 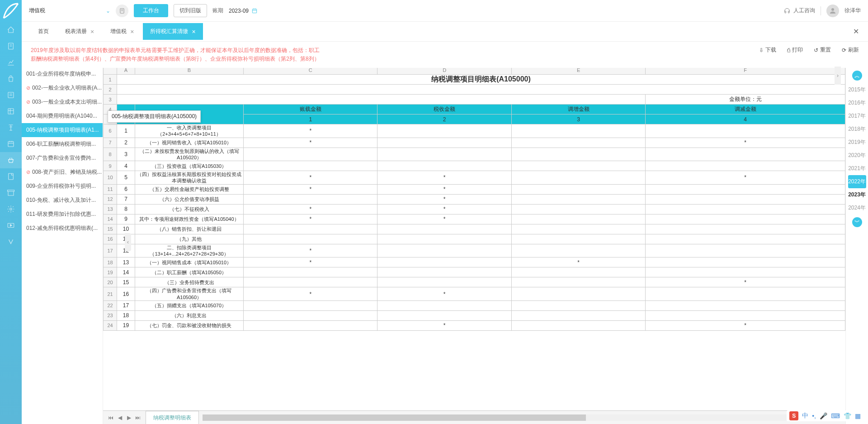 What do you see at coordinates (132, 32) in the screenshot?
I see `tab-close-icon: ×` at bounding box center [132, 32].